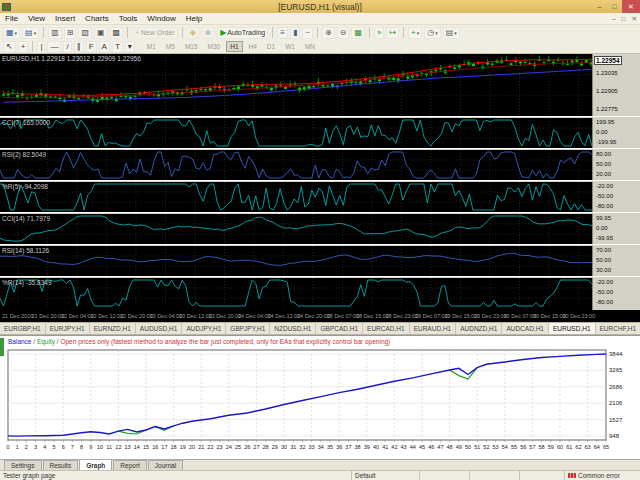  Describe the element at coordinates (97, 18) in the screenshot. I see `menu-charts: Charts` at that location.